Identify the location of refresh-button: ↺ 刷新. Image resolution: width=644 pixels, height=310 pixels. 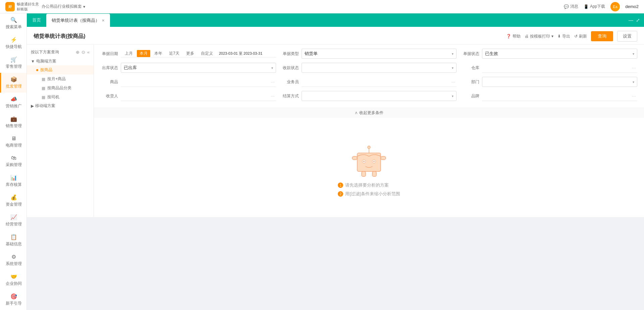
(581, 36).